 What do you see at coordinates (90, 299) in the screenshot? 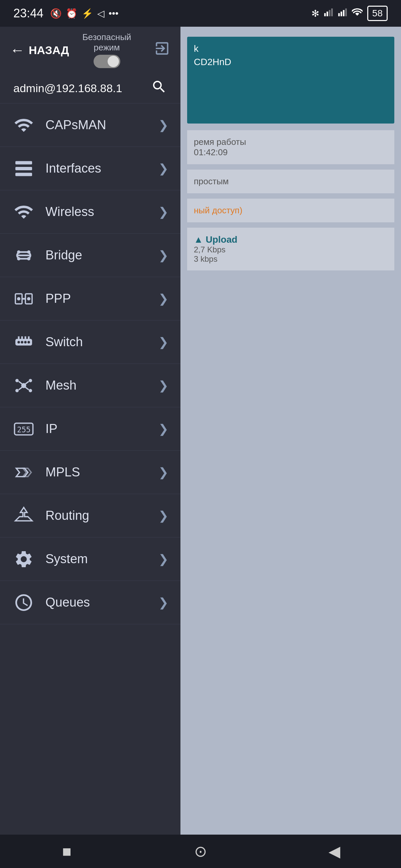
I see `menu-item-ppp: PPP ❯` at bounding box center [90, 299].